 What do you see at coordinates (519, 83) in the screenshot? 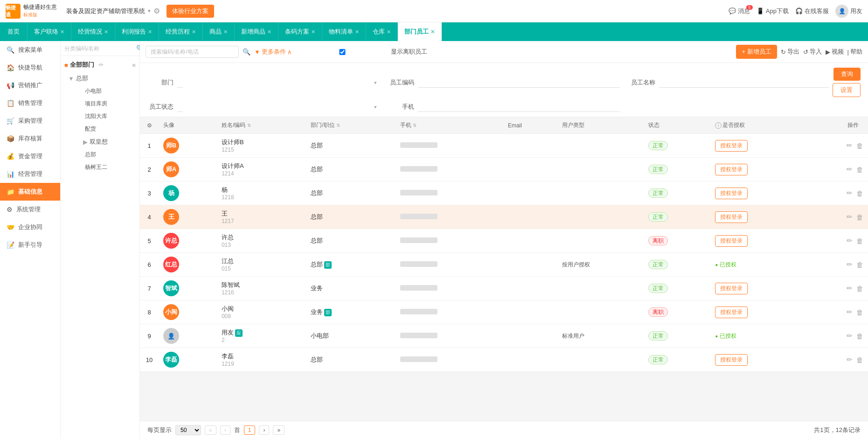
I see `empcode-filter-input` at bounding box center [519, 83].